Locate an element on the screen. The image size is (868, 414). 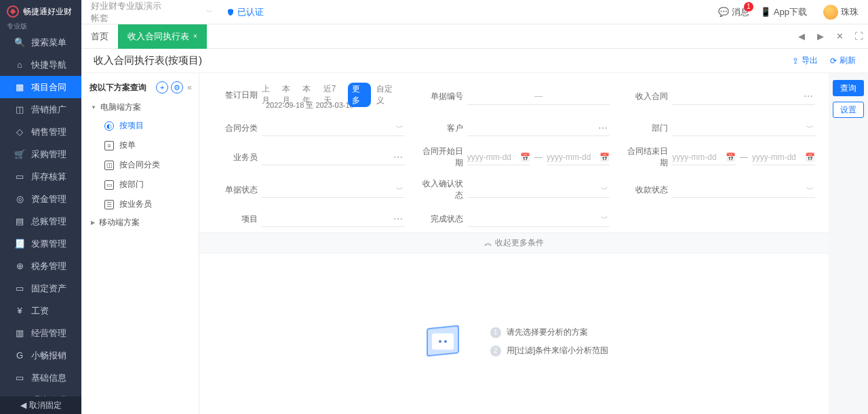
avatar-icon is located at coordinates (831, 12).